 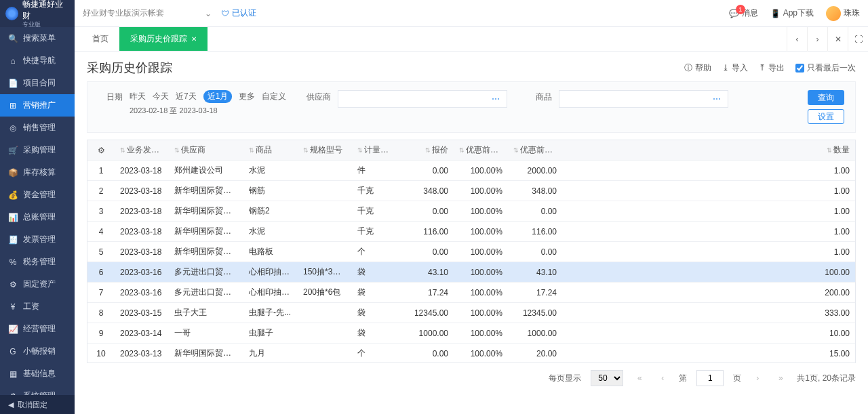 What do you see at coordinates (13, 285) in the screenshot?
I see `menu-icon: ⚙` at bounding box center [13, 285].